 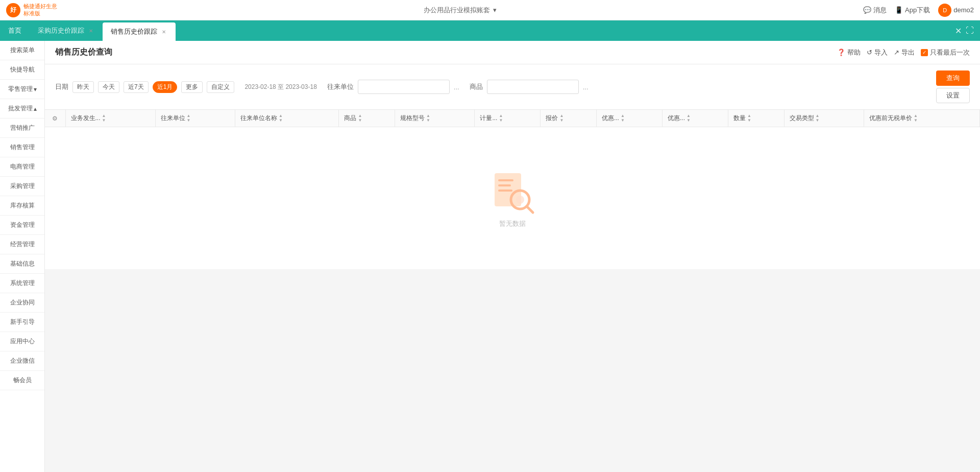 What do you see at coordinates (136, 87) in the screenshot?
I see `date-btn-7days: 近7天` at bounding box center [136, 87].